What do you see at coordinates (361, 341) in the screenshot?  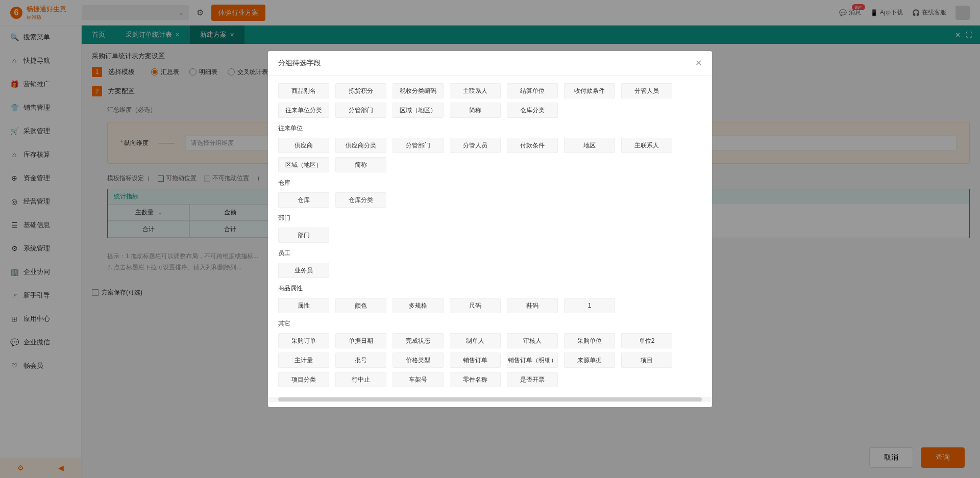 I see `field-chip: 单据日期` at bounding box center [361, 341].